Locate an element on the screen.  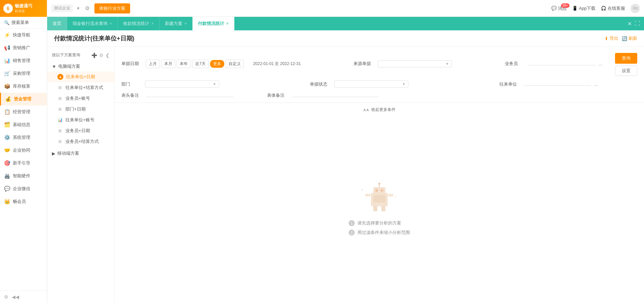
sidebar-item-label: 智能硬件 is located at coordinates (22, 176).